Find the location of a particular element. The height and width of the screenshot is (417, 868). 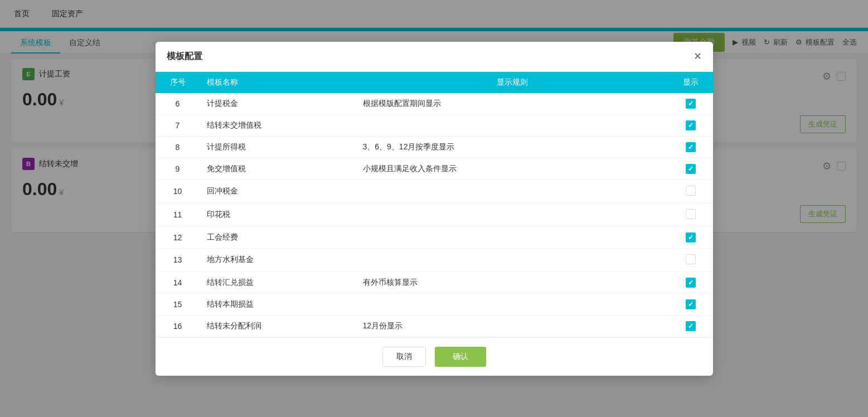

cell-rule-3: 小规模且满足收入条件显示 is located at coordinates (512, 168).